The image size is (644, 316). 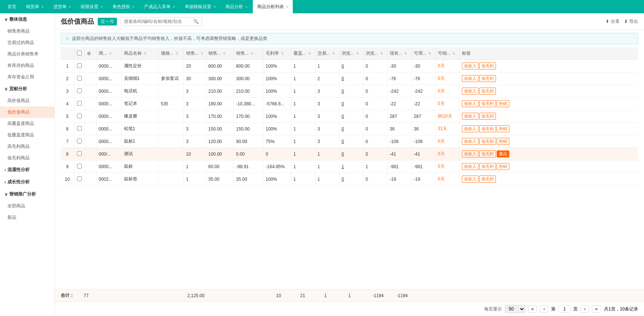 What do you see at coordinates (35, 7) in the screenshot?
I see `nav-sales-order: 销货单 ×` at bounding box center [35, 7].